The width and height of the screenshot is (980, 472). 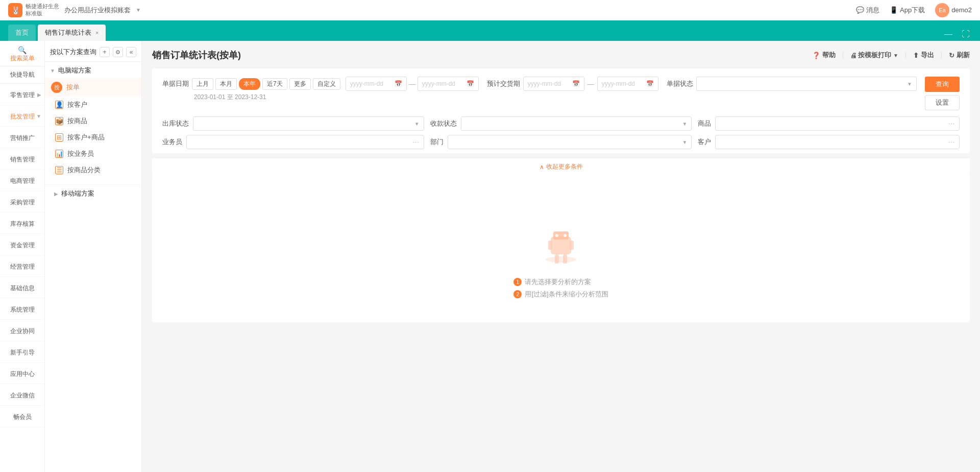 I want to click on message-icon: 💬, so click(x=860, y=10).